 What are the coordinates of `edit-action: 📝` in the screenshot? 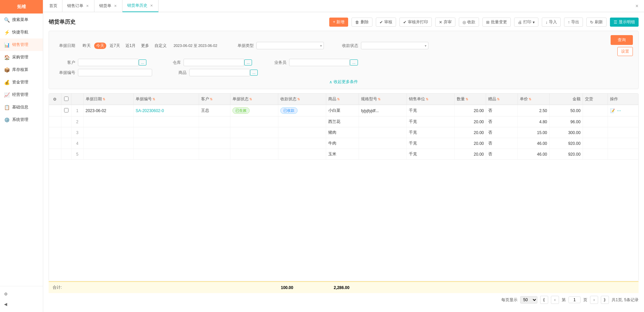 It's located at (613, 111).